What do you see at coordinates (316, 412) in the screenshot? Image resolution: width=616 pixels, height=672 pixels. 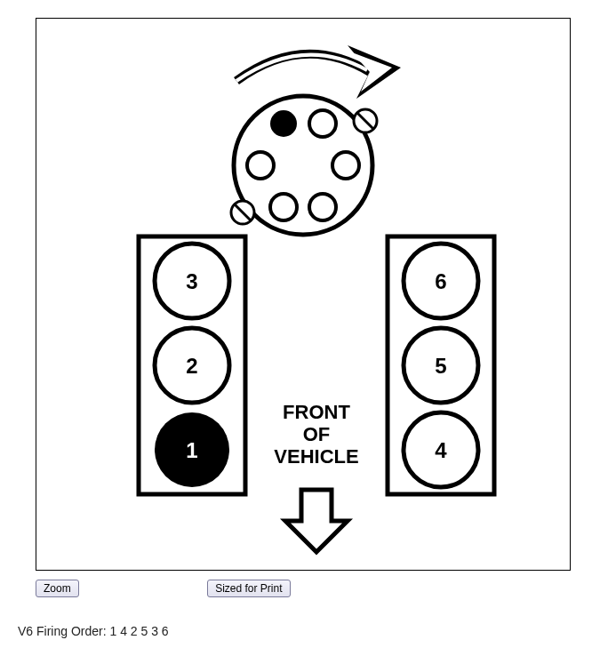 I see `svg-text: FRONT` at bounding box center [316, 412].